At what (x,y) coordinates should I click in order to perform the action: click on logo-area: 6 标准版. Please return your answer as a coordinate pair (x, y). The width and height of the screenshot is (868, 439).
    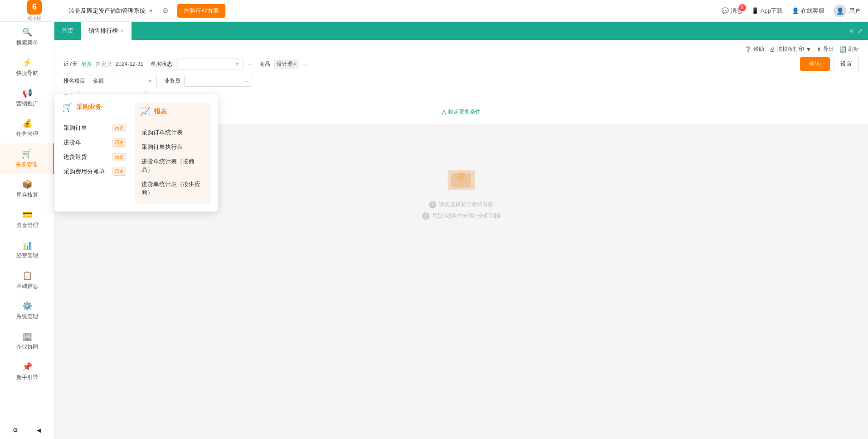
    Looking at the image, I should click on (34, 11).